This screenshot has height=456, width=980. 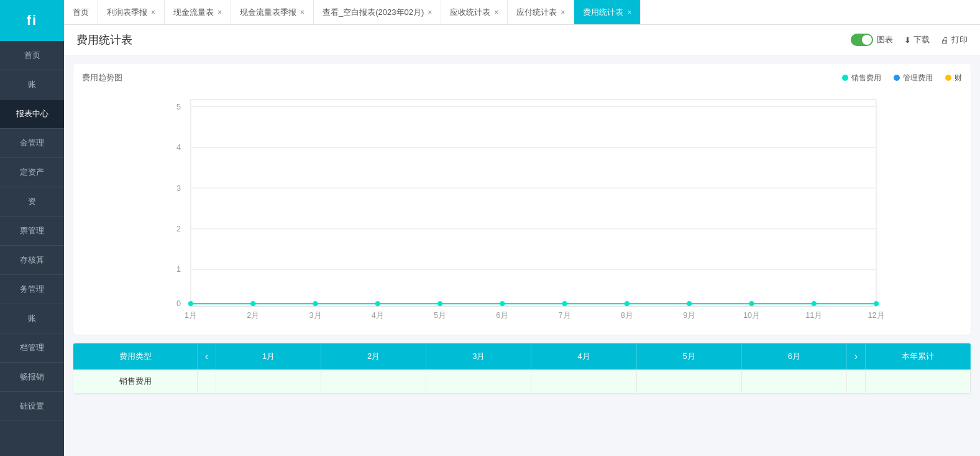 What do you see at coordinates (32, 290) in the screenshot?
I see `sidebar-item-service-mgmt: 务管理` at bounding box center [32, 290].